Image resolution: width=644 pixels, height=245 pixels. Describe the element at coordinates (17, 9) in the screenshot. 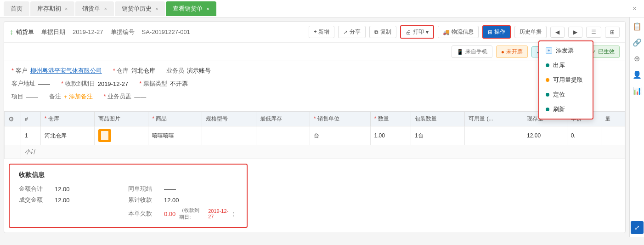

I see `tab-home: 首页` at that location.